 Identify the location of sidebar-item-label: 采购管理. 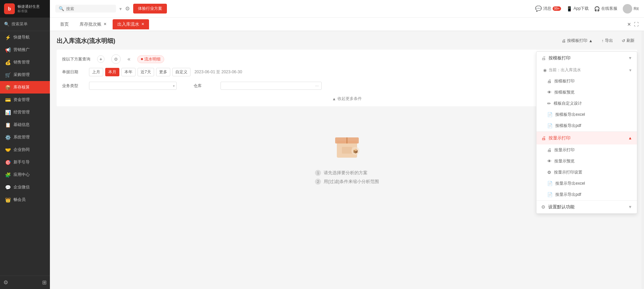
(22, 75).